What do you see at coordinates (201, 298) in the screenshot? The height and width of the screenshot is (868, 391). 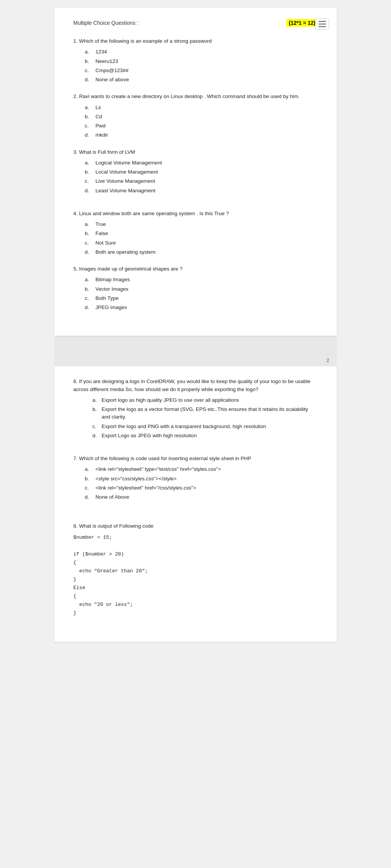 I see `list-item: c. Both Type` at bounding box center [201, 298].